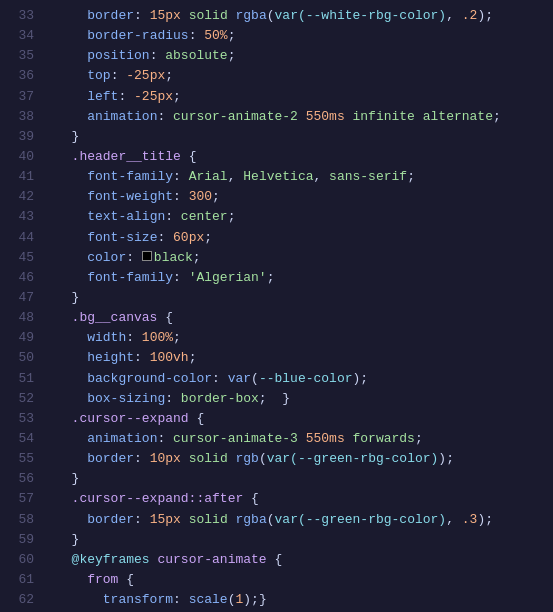 The height and width of the screenshot is (612, 553). What do you see at coordinates (147, 256) in the screenshot?
I see `color-swatch` at bounding box center [147, 256].